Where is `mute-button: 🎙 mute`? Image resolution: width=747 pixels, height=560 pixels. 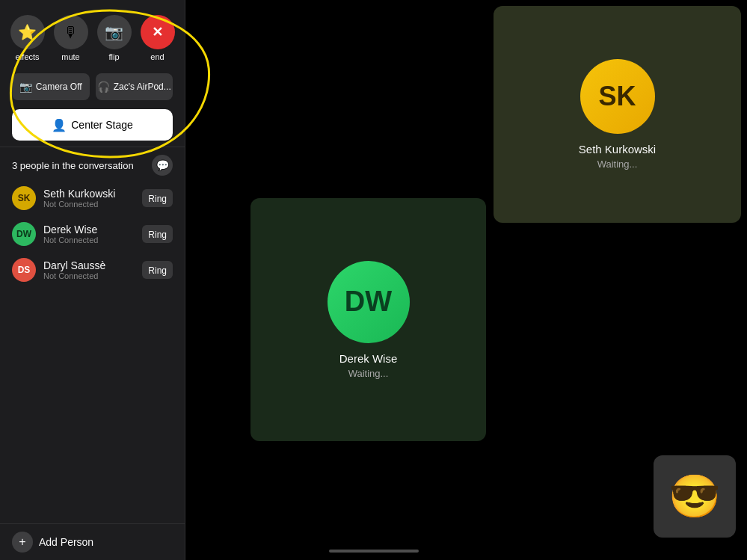 mute-button: 🎙 mute is located at coordinates (71, 38).